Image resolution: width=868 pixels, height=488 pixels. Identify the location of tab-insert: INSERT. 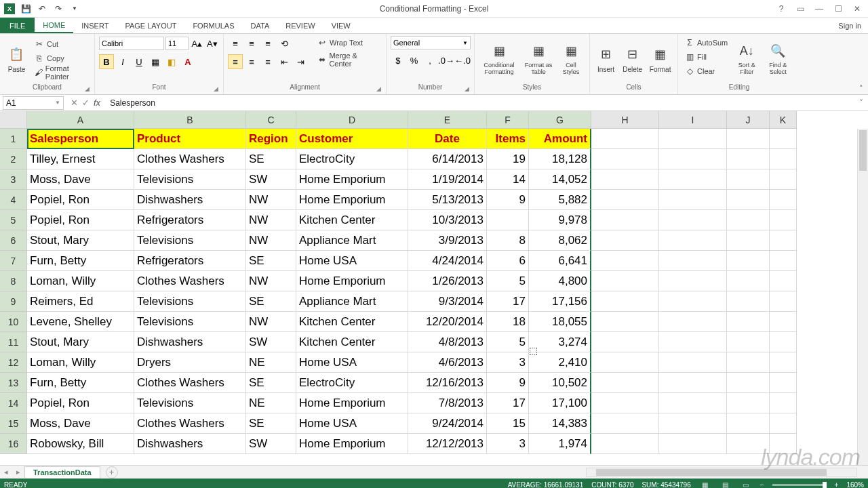
(95, 26).